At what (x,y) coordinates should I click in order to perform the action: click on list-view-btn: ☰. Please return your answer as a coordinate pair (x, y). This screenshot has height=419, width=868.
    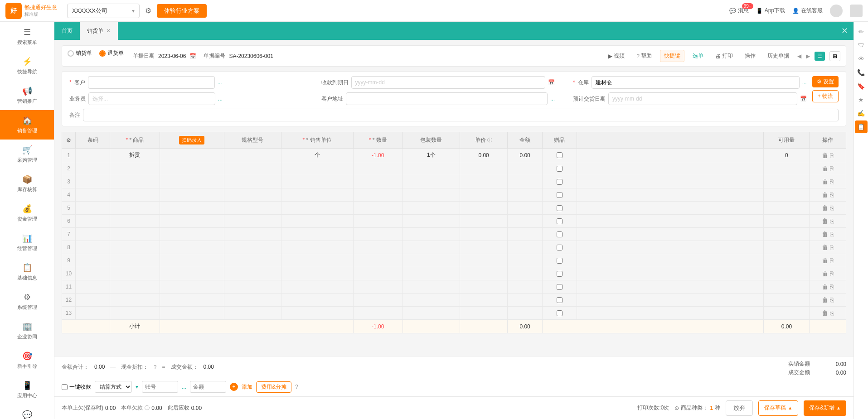
    Looking at the image, I should click on (820, 56).